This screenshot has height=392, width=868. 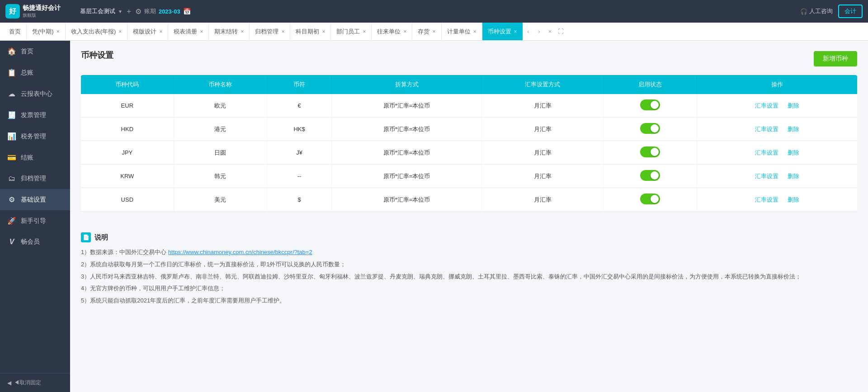 What do you see at coordinates (767, 153) in the screenshot?
I see `rate-setting-link-2: 汇率设置` at bounding box center [767, 153].